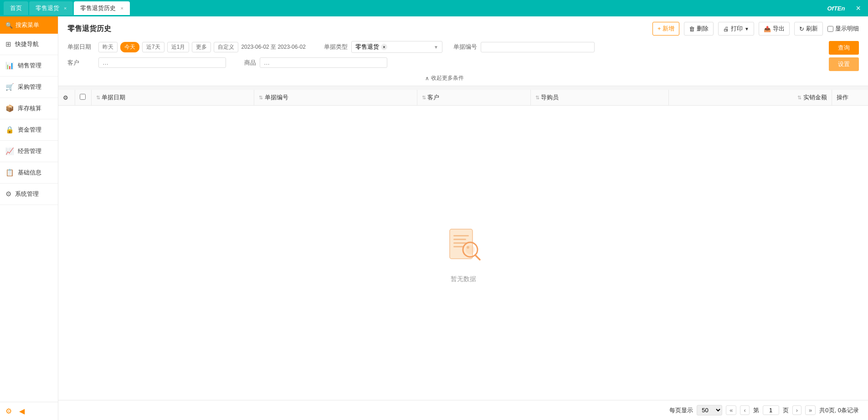 The image size is (868, 420). I want to click on doc-type-select: 零售退货 × ▼, so click(397, 47).